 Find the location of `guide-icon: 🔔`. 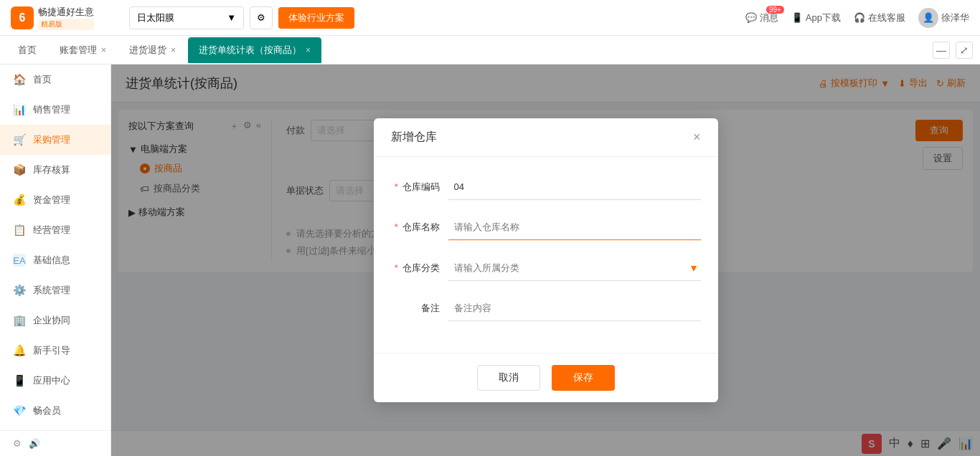

guide-icon: 🔔 is located at coordinates (19, 351).